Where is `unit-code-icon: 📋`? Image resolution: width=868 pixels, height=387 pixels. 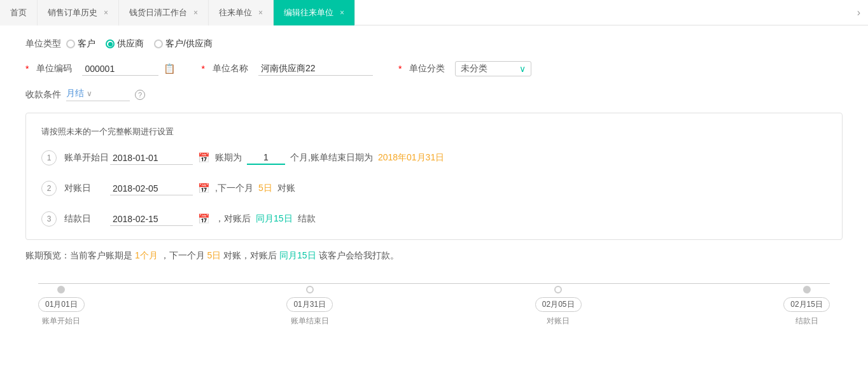 unit-code-icon: 📋 is located at coordinates (169, 69).